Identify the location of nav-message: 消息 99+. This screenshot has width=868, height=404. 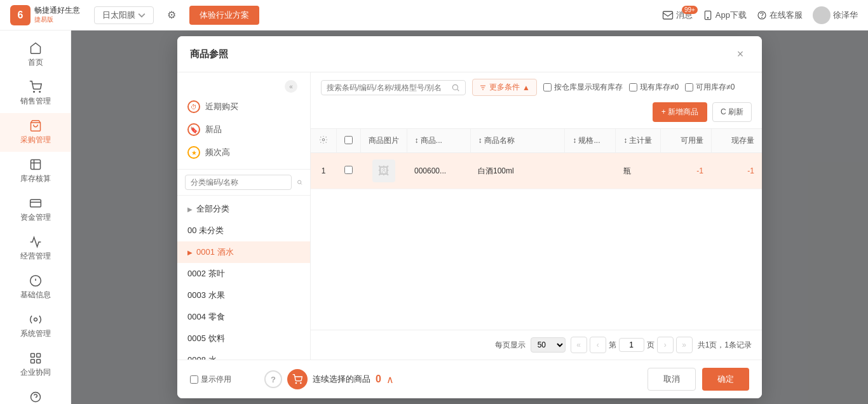
(677, 15).